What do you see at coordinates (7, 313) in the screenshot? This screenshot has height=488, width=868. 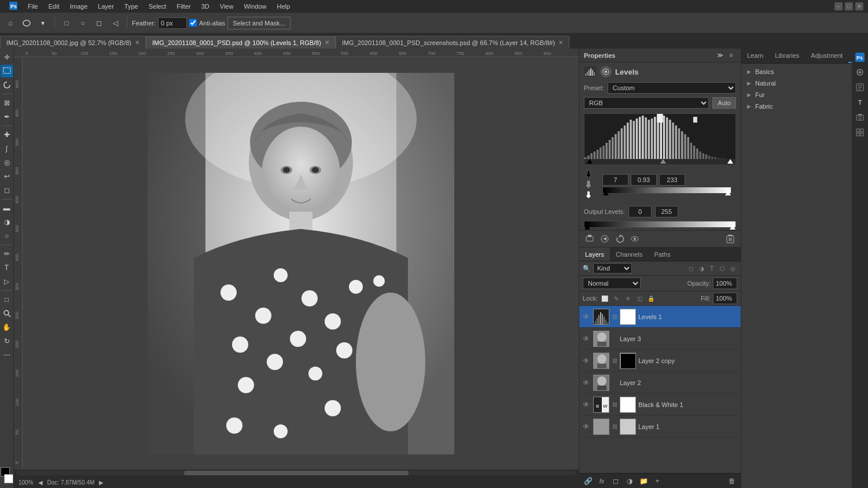 I see `zoom-tool` at bounding box center [7, 313].